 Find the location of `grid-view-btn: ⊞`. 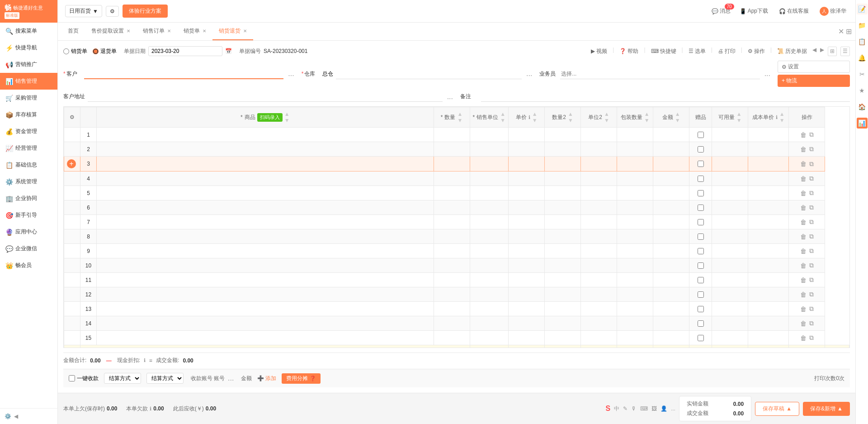

grid-view-btn: ⊞ is located at coordinates (832, 52).